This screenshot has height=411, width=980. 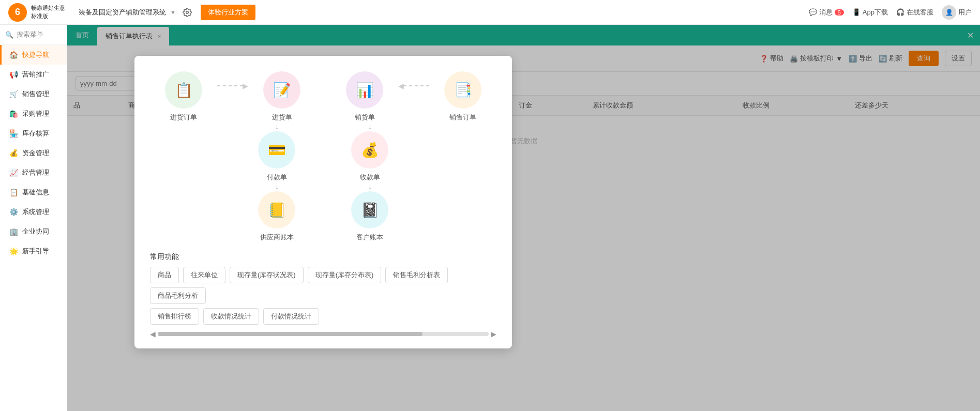 What do you see at coordinates (13, 212) in the screenshot?
I see `system-icon: ⚙️` at bounding box center [13, 212].